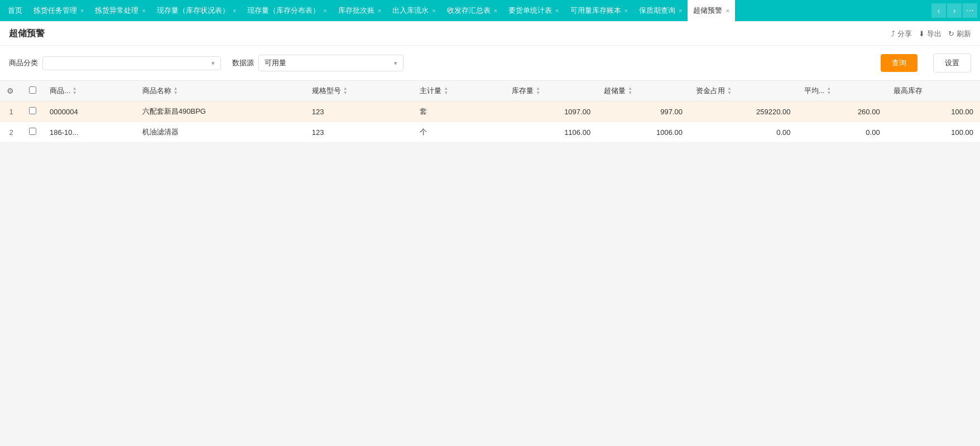 The image size is (980, 446). What do you see at coordinates (899, 63) in the screenshot?
I see `query-button: 查询` at bounding box center [899, 63].